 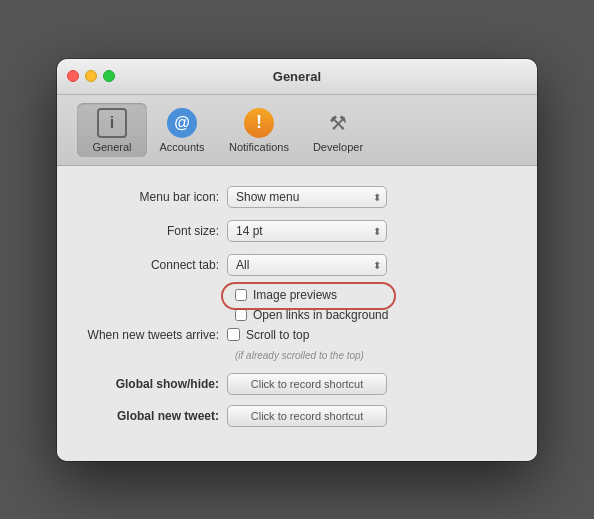 What do you see at coordinates (297, 197) in the screenshot?
I see `menu-bar-row: Menu bar icon: Show menu Hide menu ⬍` at bounding box center [297, 197].